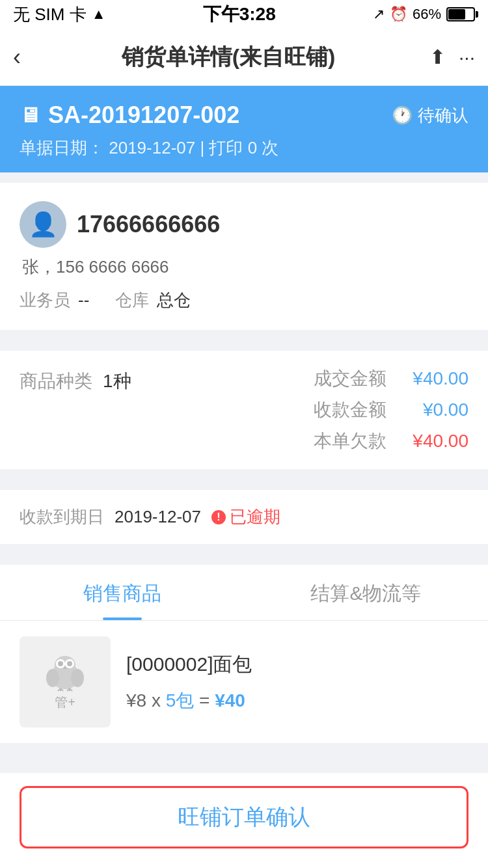 The width and height of the screenshot is (488, 868). Describe the element at coordinates (391, 441) in the screenshot. I see `owed-amount-row: 本单欠款 ¥40.00` at that location.